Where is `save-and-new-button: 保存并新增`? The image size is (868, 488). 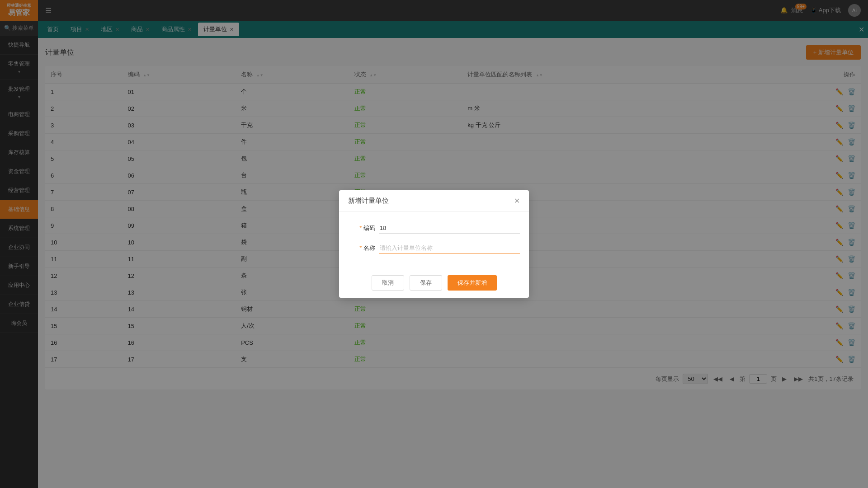
save-and-new-button: 保存并新增 is located at coordinates (472, 283).